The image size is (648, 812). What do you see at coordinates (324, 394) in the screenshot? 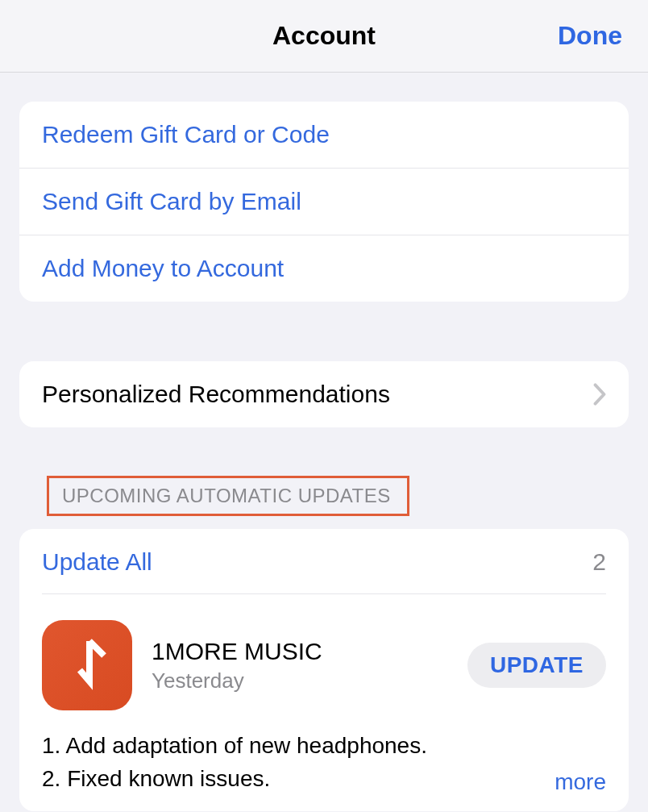
I see `personalized-recommendations-row: Personalized Recommendations` at bounding box center [324, 394].